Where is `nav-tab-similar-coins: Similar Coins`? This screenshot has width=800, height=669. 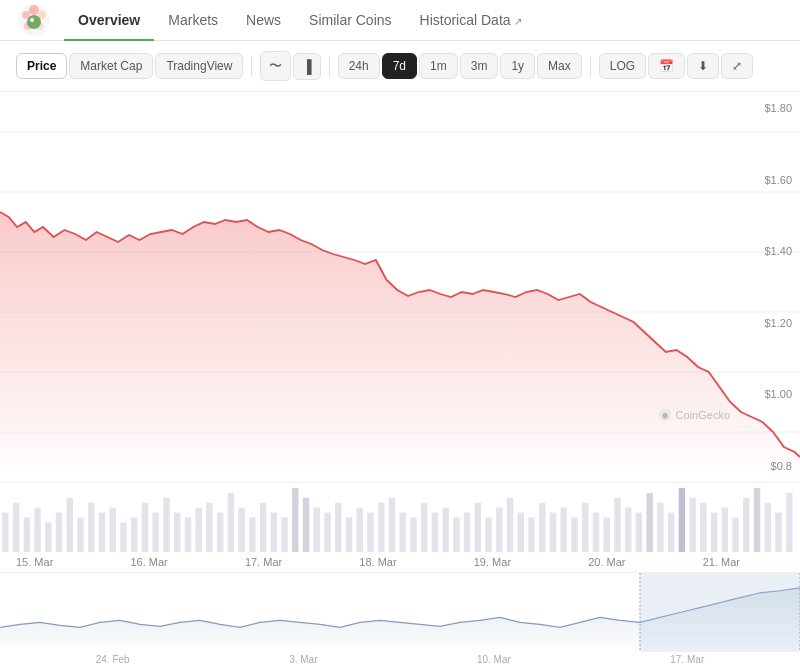 nav-tab-similar-coins: Similar Coins is located at coordinates (350, 20).